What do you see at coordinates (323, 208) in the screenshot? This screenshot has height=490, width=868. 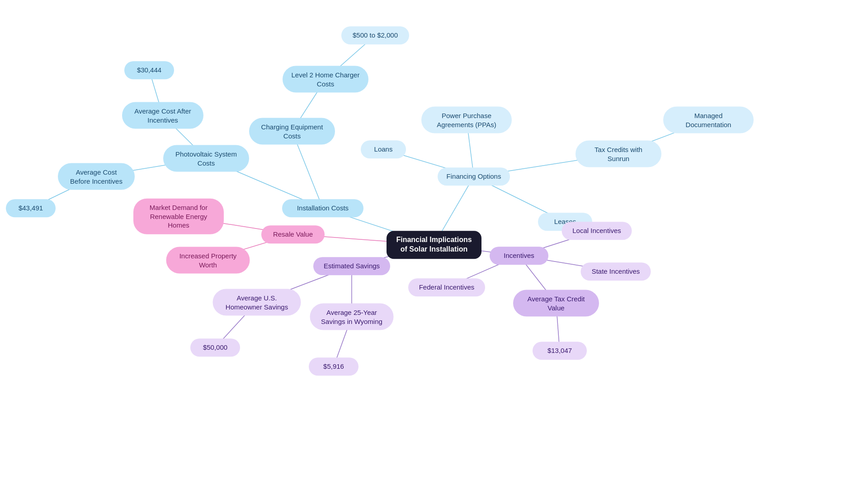 I see `node-installation_costs: Installation Costs` at bounding box center [323, 208].